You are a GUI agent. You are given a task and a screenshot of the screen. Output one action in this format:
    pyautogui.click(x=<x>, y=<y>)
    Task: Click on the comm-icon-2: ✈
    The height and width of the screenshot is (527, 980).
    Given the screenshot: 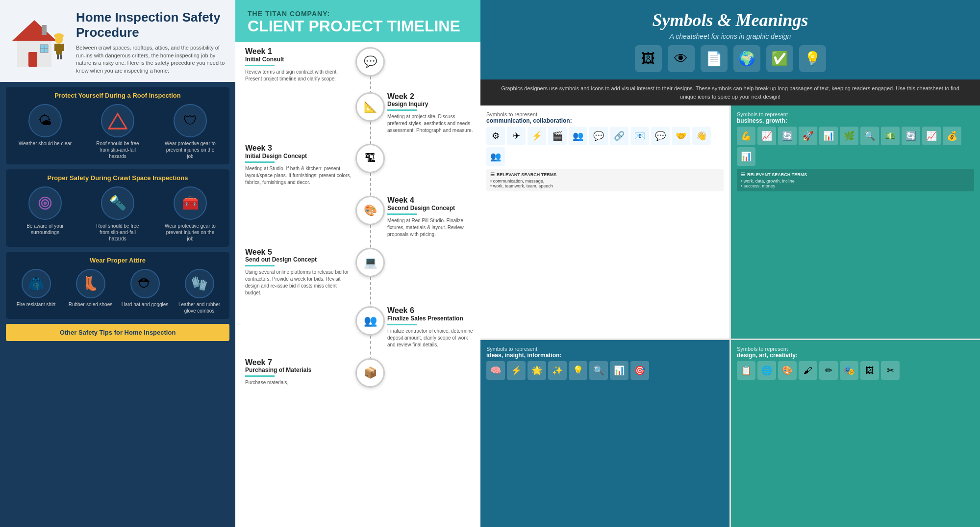 What is the action you would take?
    pyautogui.click(x=516, y=136)
    